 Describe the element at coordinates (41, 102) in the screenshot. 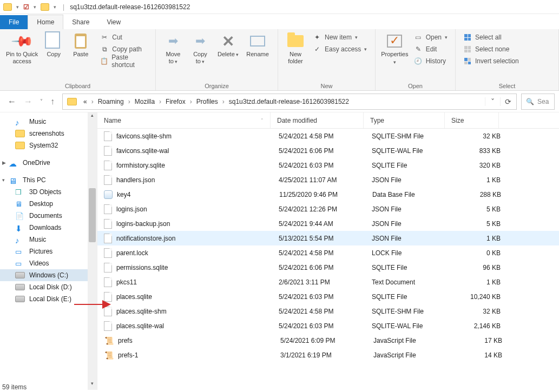

I see `recent-locations-button: ˅` at that location.